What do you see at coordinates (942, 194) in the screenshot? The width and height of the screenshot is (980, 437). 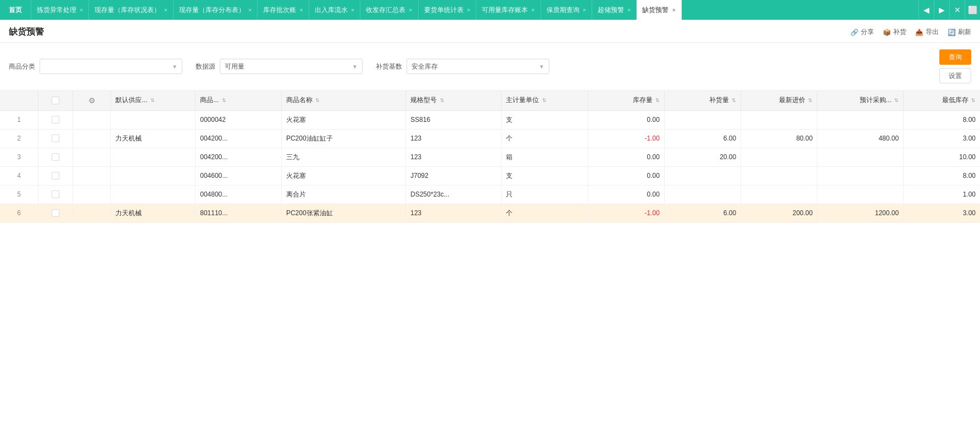 I see `cell-min-stock-4: 1.00` at bounding box center [942, 194].